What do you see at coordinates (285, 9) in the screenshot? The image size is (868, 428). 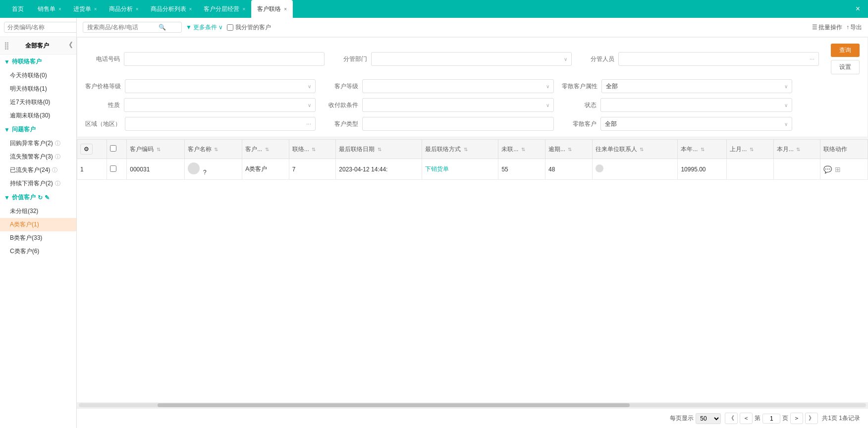 I see `close-customer-contact-tab: ×` at bounding box center [285, 9].